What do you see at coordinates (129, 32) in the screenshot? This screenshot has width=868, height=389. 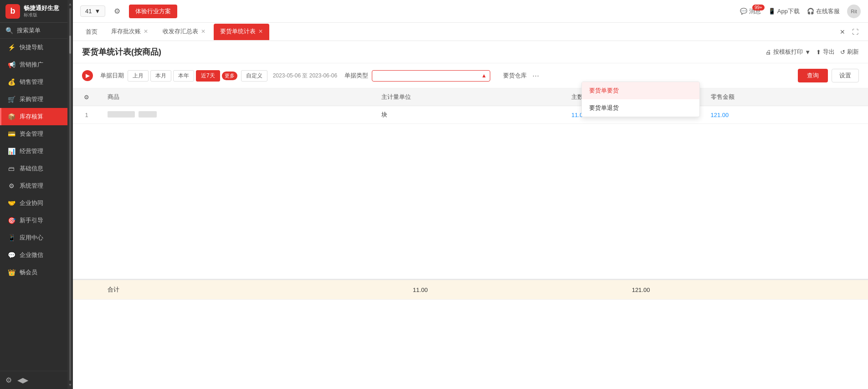 I see `tab-inventory-batch: 库存批次账 ✕` at bounding box center [129, 32].